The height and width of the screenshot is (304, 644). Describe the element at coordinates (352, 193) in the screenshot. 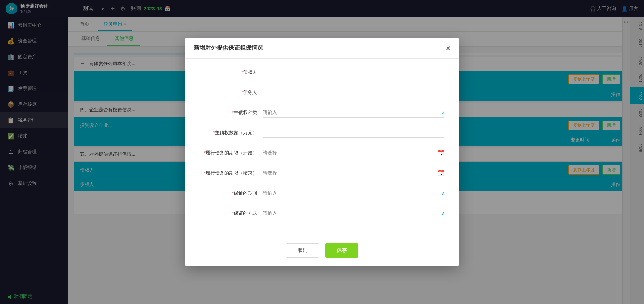

I see `guarantee-period-input` at that location.